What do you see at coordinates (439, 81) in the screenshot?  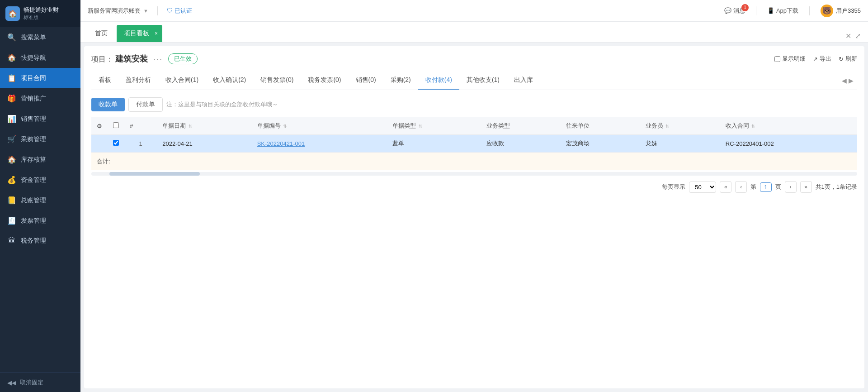 I see `subtab-receipt: 收付款(4)` at bounding box center [439, 81].